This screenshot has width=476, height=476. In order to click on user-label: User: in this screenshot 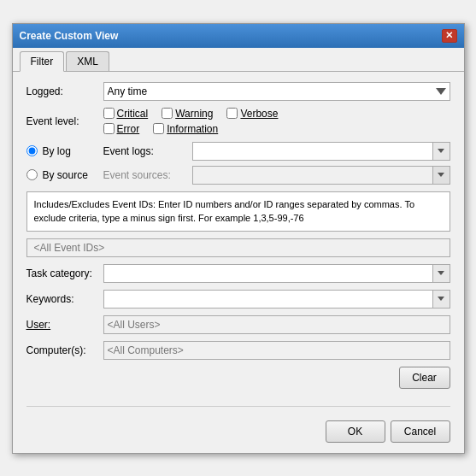, I will do `click(65, 325)`.